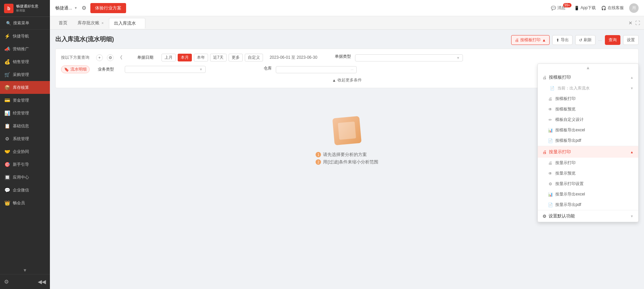 The width and height of the screenshot is (644, 289). Describe the element at coordinates (552, 88) in the screenshot. I see `current-template-icon: 📄` at that location.